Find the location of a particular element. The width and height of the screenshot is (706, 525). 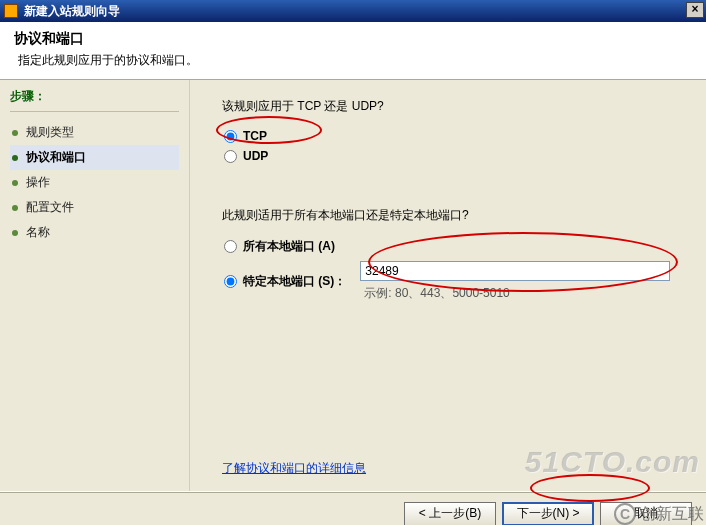

specific-ports-label: 特定本地端口 (S)： is located at coordinates (294, 282).